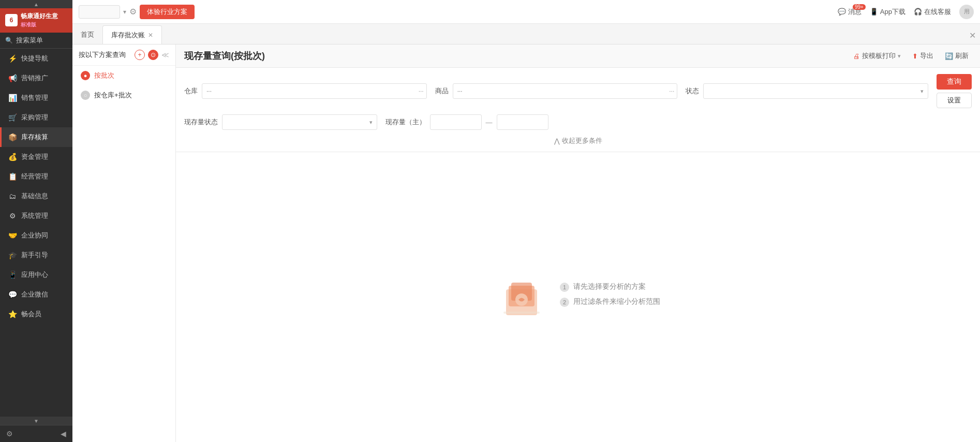 The image size is (980, 442). I want to click on warehouse-input, so click(315, 91).